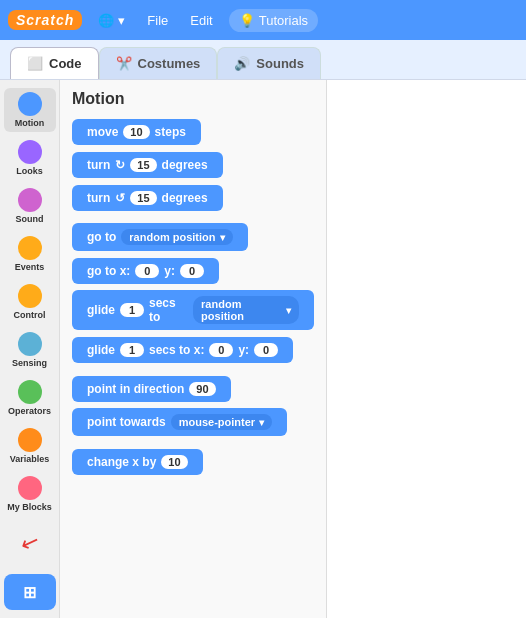 The width and height of the screenshot is (526, 618). I want to click on control-icon, so click(30, 296).